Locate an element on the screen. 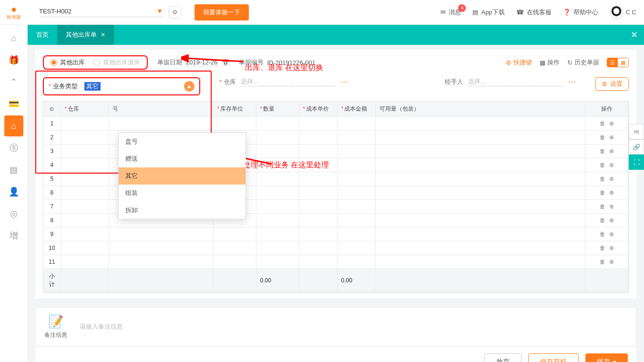 This screenshot has height=362, width=644. rail-expand-button: ⛶ is located at coordinates (636, 162).